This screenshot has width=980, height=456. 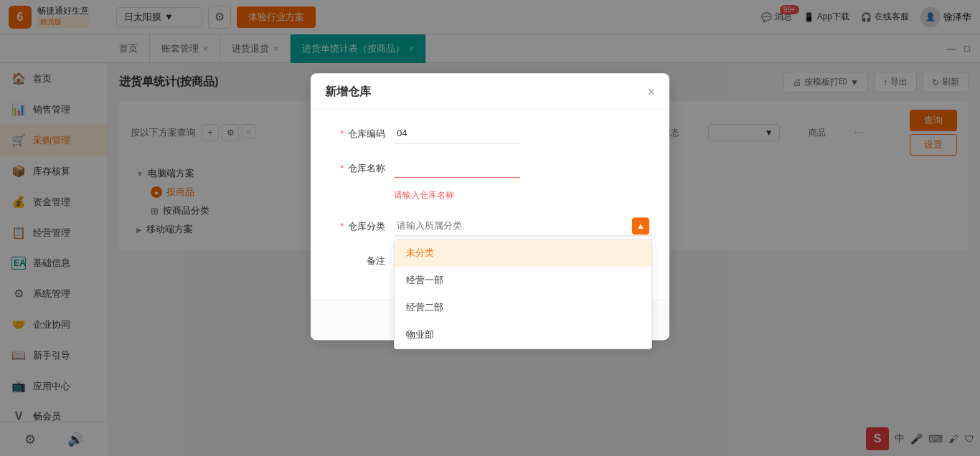 What do you see at coordinates (523, 133) in the screenshot?
I see `code-input-wrapper` at bounding box center [523, 133].